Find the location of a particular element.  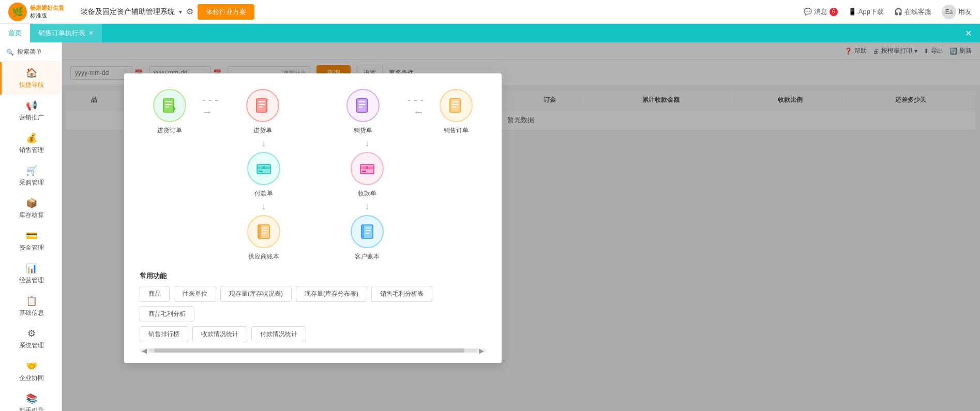

sidebar-item-quick-nav: 🏠 快捷导航 is located at coordinates (31, 79).